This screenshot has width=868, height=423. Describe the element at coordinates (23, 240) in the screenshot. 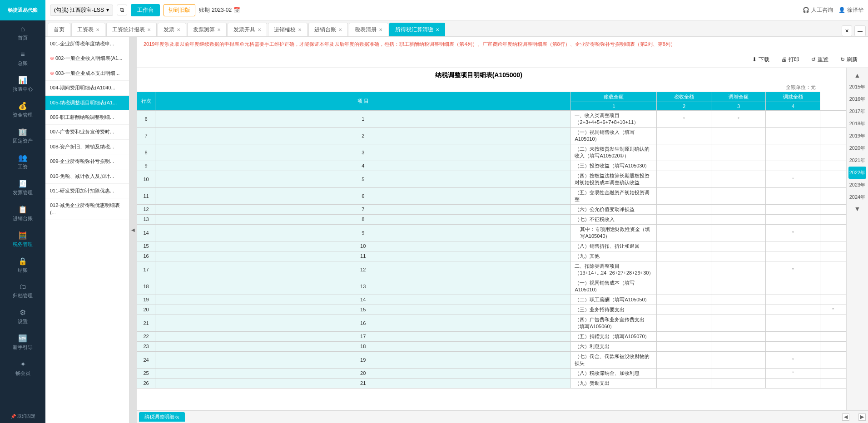

I see `sidebar-item-tax-mgmt: 🧮 税务管理` at that location.